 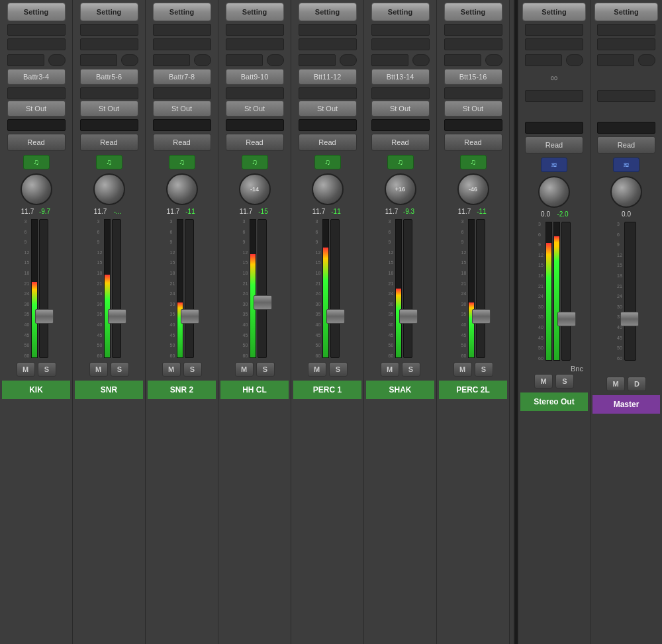 What do you see at coordinates (36, 30) in the screenshot?
I see `plugin-slot-1-kik` at bounding box center [36, 30].